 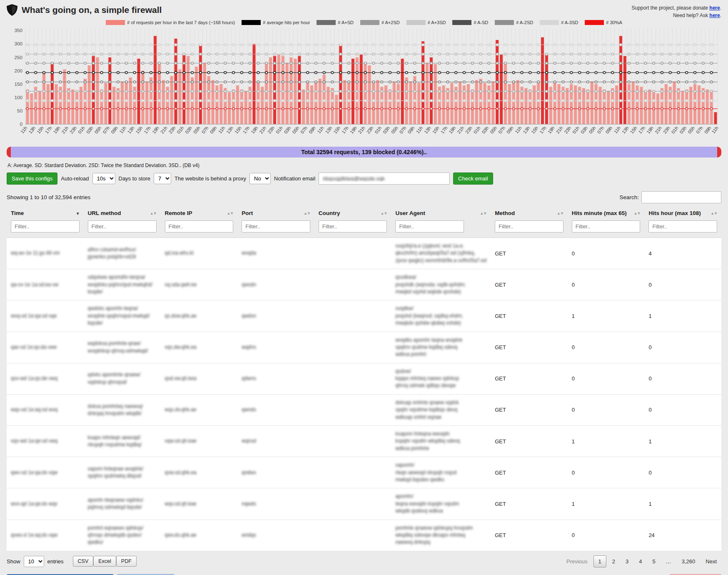 I want to click on filter-input-country, so click(x=353, y=227).